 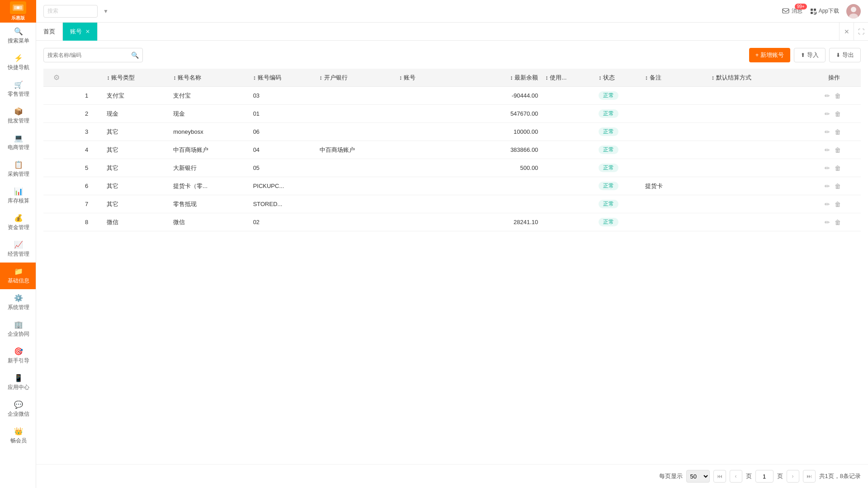 I want to click on row-status-2: 正常, so click(x=618, y=132).